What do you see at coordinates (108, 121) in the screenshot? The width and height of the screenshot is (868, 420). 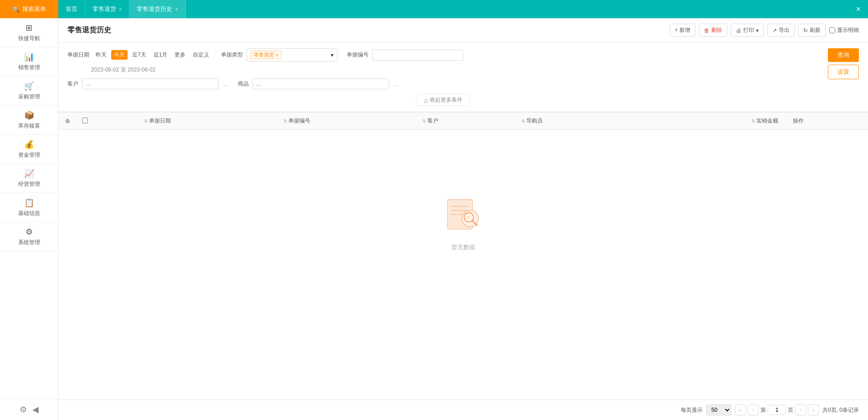 I see `th-checkbox` at bounding box center [108, 121].